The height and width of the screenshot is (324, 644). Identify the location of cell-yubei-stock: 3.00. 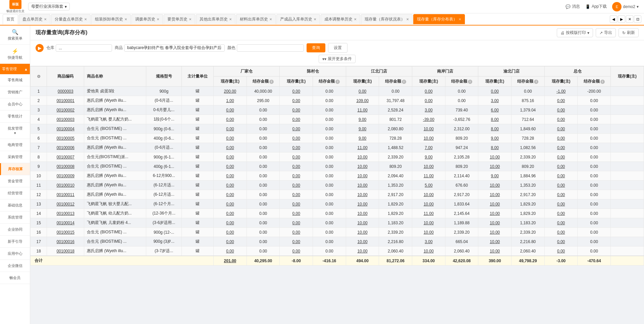
(495, 101).